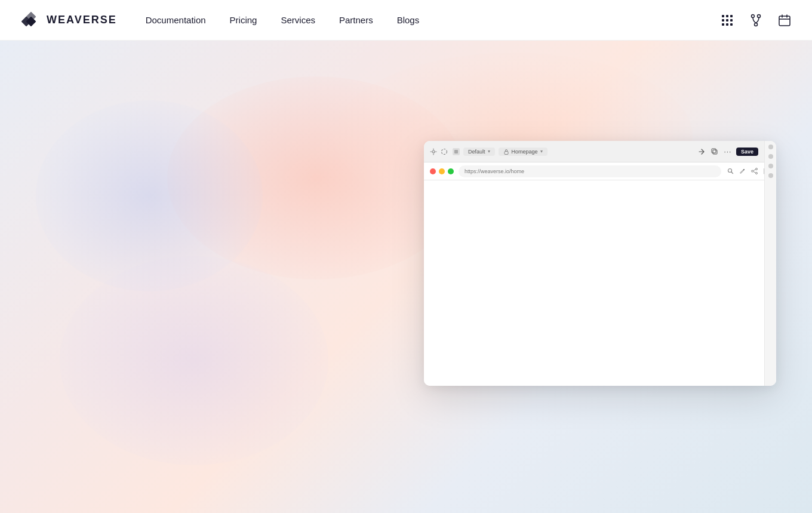  What do you see at coordinates (728, 152) in the screenshot?
I see `toolbar-dots-icon: ···` at bounding box center [728, 152].